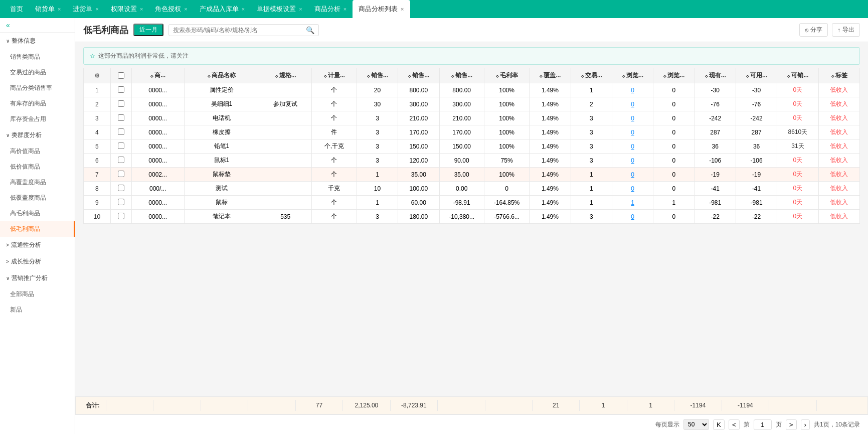 The height and width of the screenshot is (434, 868). I want to click on share-button: ⎋ 分享, so click(813, 30).